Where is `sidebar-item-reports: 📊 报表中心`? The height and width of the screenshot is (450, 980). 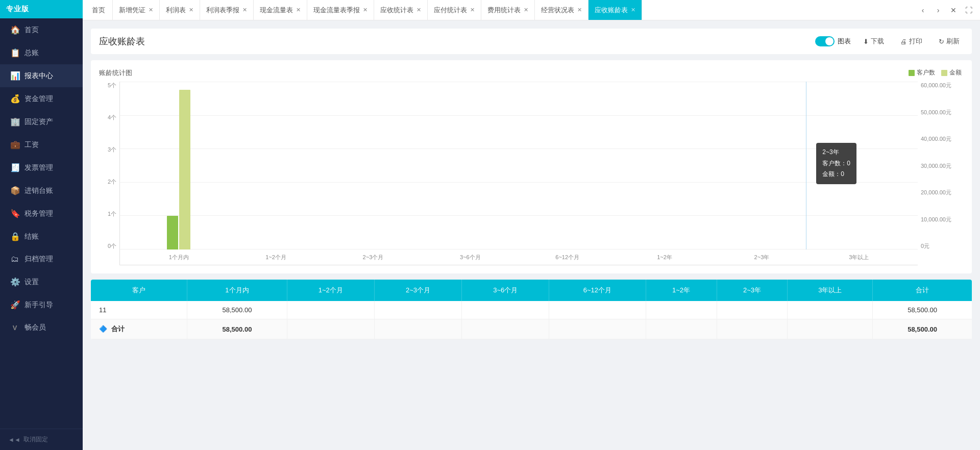
sidebar-item-reports: 📊 报表中心 is located at coordinates (41, 76).